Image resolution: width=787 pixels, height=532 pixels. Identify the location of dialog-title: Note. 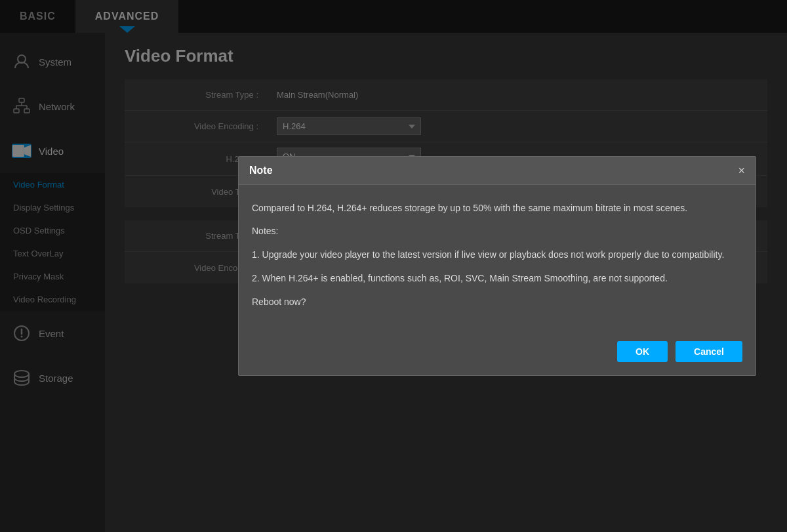
(261, 171).